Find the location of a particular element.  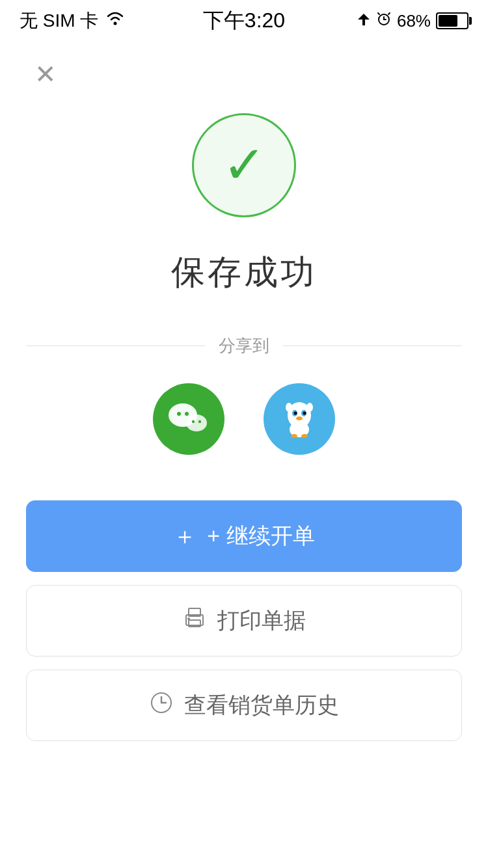

close-icon: ✕ is located at coordinates (46, 74).